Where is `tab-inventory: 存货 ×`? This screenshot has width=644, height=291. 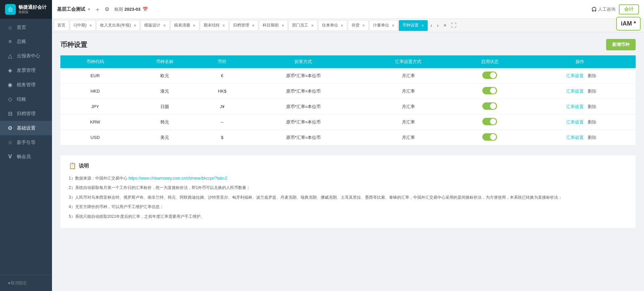 tab-inventory: 存货 × is located at coordinates (358, 26).